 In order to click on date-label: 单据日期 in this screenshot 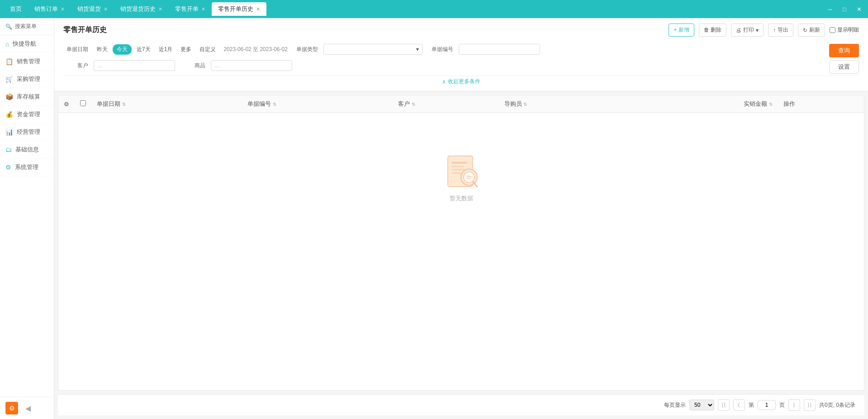, I will do `click(76, 50)`.